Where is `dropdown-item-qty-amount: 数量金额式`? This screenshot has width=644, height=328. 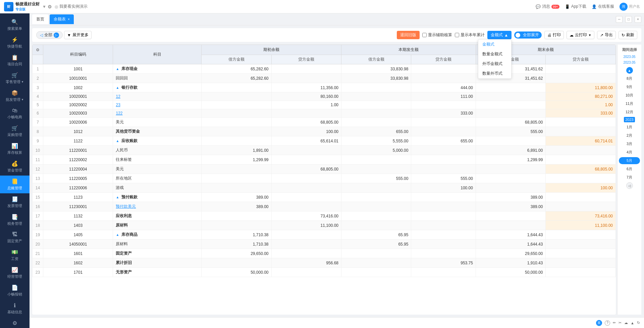
dropdown-item-qty-amount: 数量金额式 is located at coordinates (495, 54).